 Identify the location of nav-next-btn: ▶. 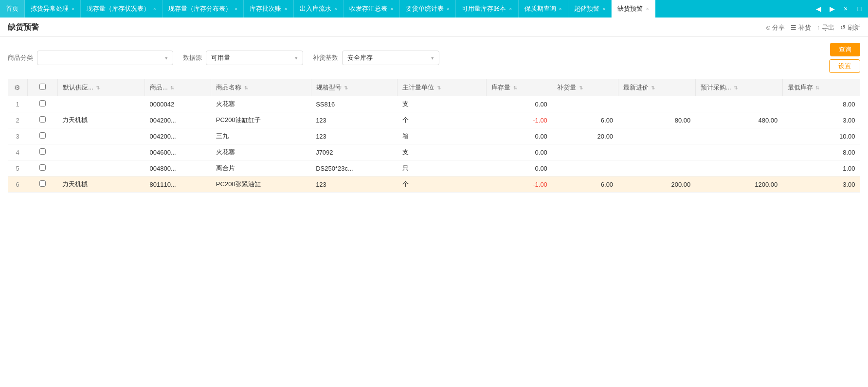
(832, 9).